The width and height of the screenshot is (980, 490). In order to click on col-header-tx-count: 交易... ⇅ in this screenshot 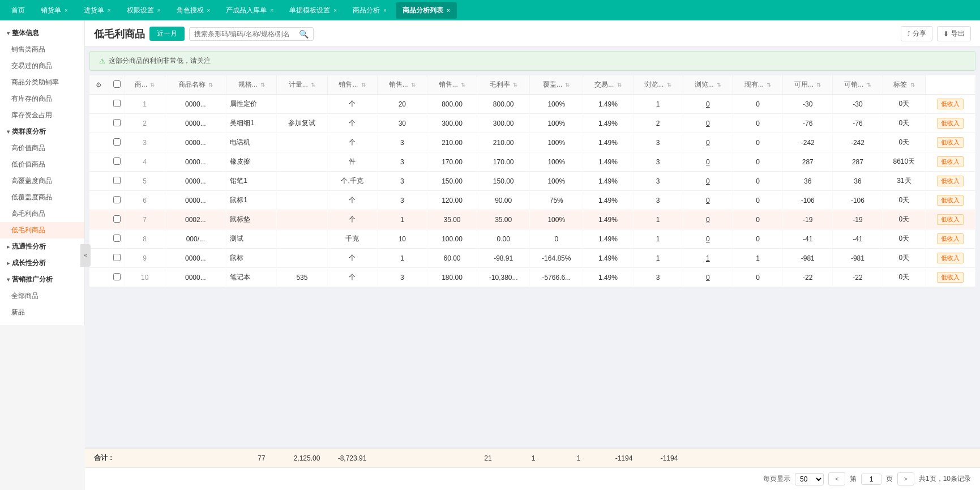, I will do `click(608, 85)`.